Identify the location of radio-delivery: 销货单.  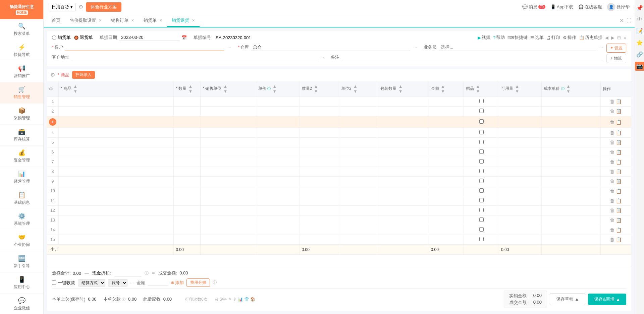
(61, 38).